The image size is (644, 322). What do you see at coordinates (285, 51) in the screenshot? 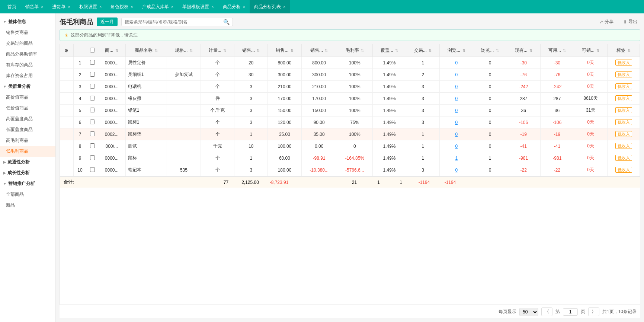
I see `col-sales-price: 销售... ⇅` at bounding box center [285, 51].